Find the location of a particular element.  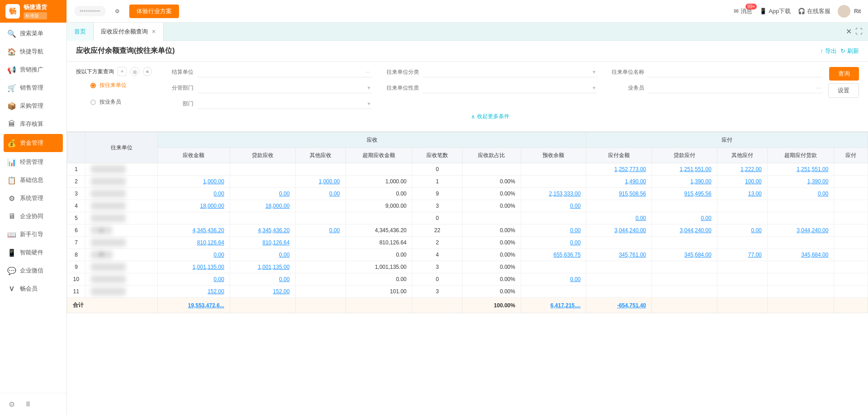

tab-close-window-button: ✕ is located at coordinates (849, 32).